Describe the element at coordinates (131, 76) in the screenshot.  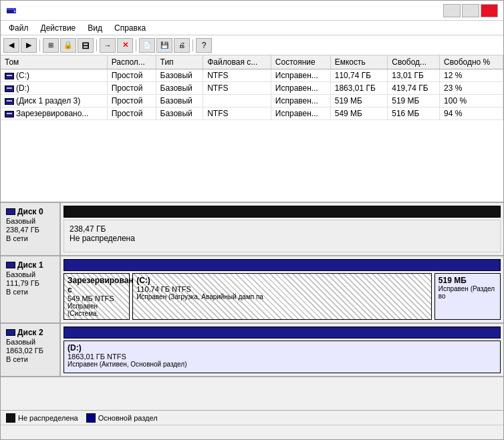
I see `cell-0-1: Простой` at that location.